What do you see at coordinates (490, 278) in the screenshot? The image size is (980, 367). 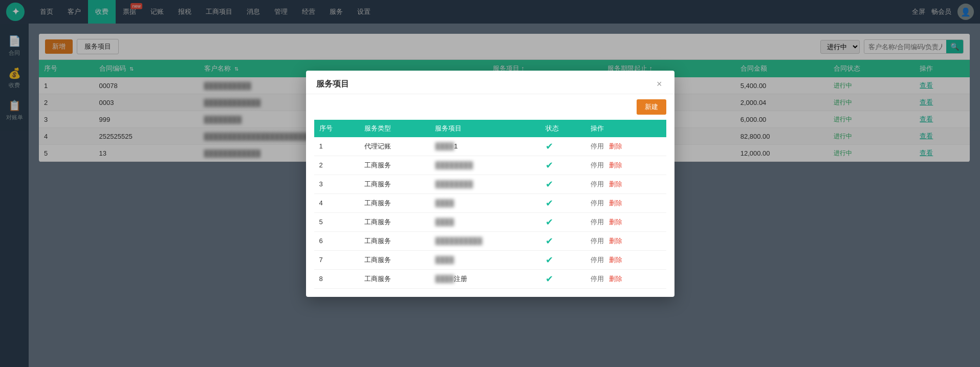 I see `modal-table-row: 8 工商服务 ████注册 ✔ 停用 删除` at bounding box center [490, 278].